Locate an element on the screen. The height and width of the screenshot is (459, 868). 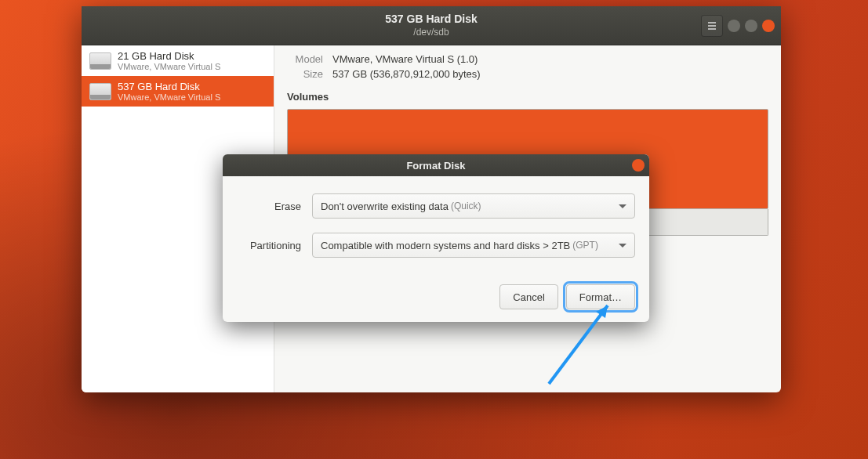
window-minimize-icon is located at coordinates (734, 26).